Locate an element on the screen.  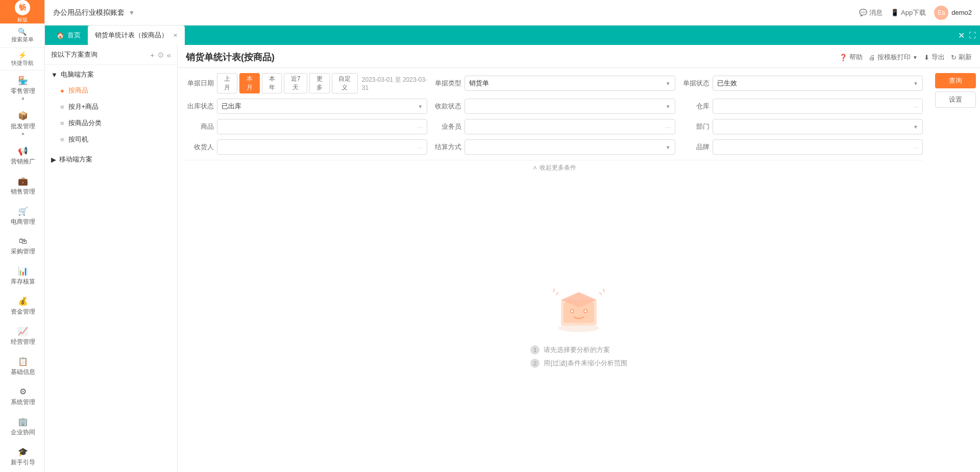
sidebar-item-basic: 📋 基础信息 is located at coordinates (22, 367).